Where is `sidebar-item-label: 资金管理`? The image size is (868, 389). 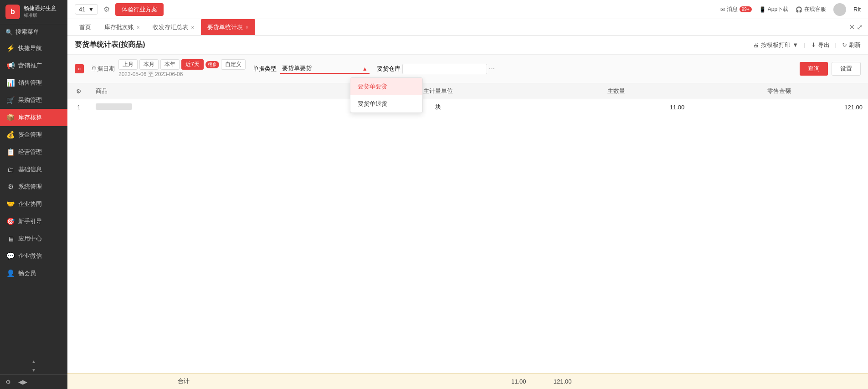 sidebar-item-label: 资金管理 is located at coordinates (30, 135).